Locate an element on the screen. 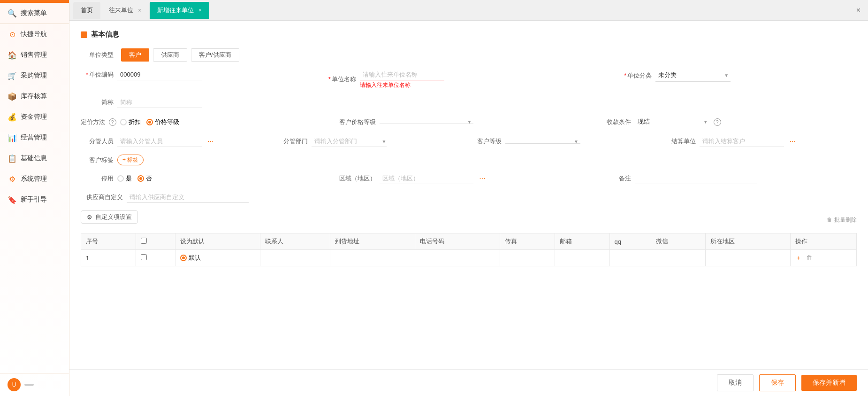 The width and height of the screenshot is (868, 396). save-new-button: 保存并新增 is located at coordinates (829, 383).